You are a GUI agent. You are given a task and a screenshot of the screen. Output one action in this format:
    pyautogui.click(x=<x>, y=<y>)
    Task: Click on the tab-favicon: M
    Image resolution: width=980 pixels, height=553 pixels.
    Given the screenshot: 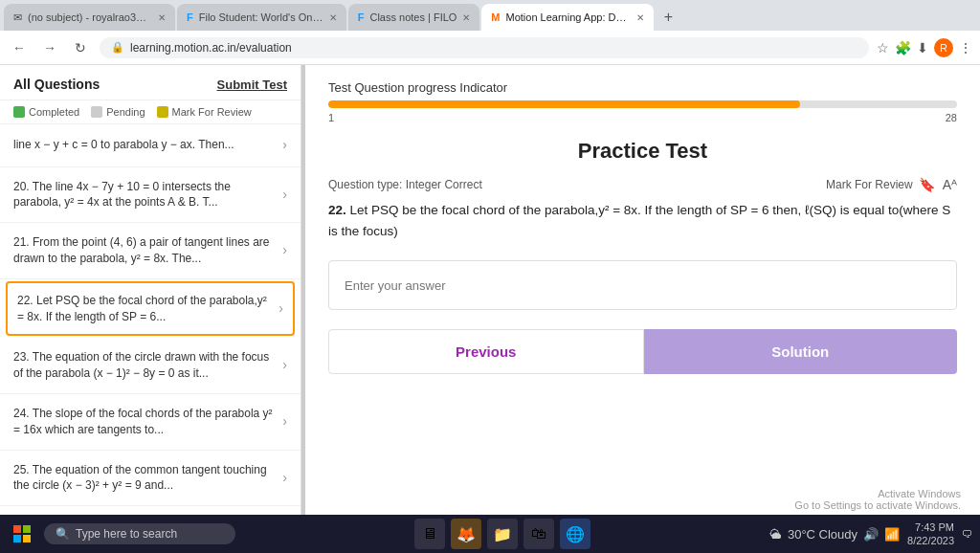 What is the action you would take?
    pyautogui.click(x=496, y=17)
    